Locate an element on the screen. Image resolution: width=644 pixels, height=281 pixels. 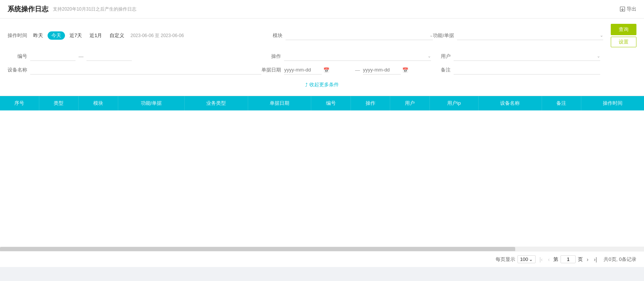
user-filter-col: 用户 ⌄ is located at coordinates (516, 56).